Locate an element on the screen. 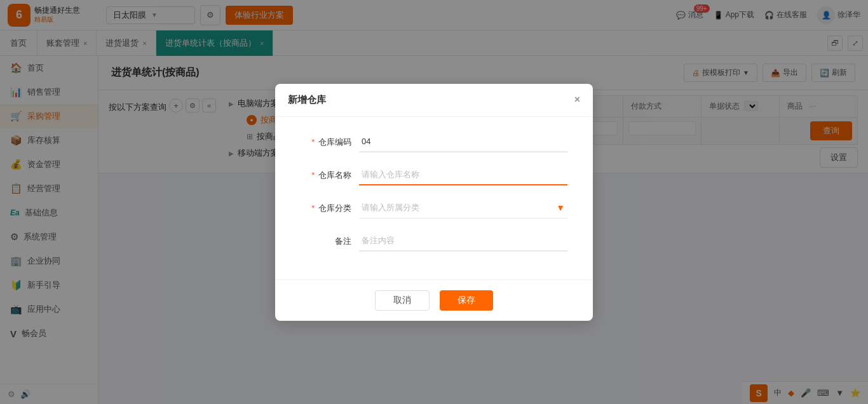 Image resolution: width=868 pixels, height=404 pixels. field-remark-label: 备注 is located at coordinates (326, 241).